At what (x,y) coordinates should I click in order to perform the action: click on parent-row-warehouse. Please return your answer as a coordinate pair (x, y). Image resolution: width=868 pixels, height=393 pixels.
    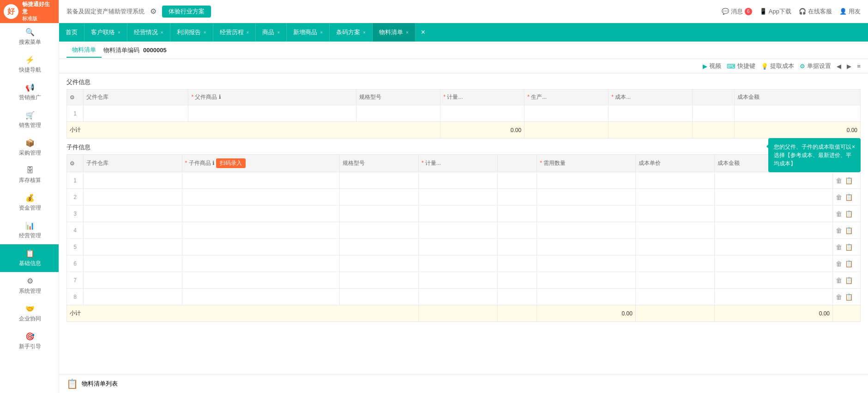
    Looking at the image, I should click on (136, 114).